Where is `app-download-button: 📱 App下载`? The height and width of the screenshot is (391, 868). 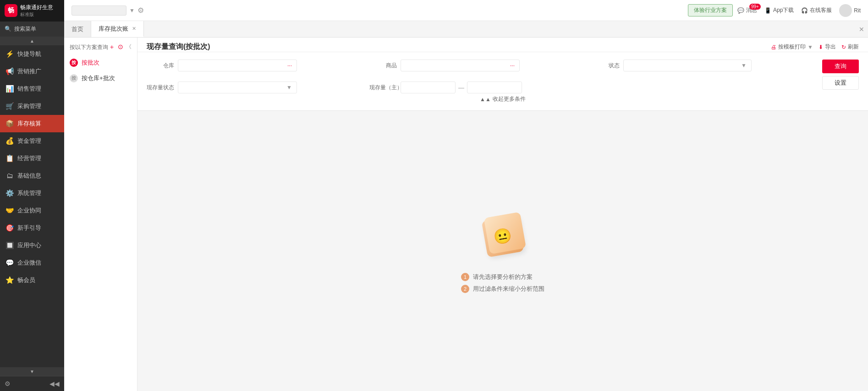
app-download-button: 📱 App下载 is located at coordinates (779, 10).